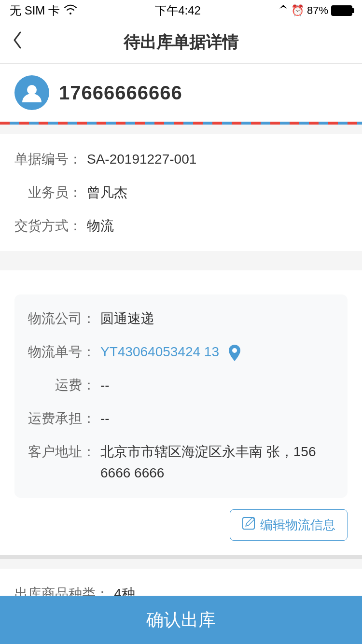 Image resolution: width=362 pixels, height=644 pixels. Describe the element at coordinates (181, 352) in the screenshot. I see `tracking-number-row: 物流单号： YT43064053424 13` at that location.